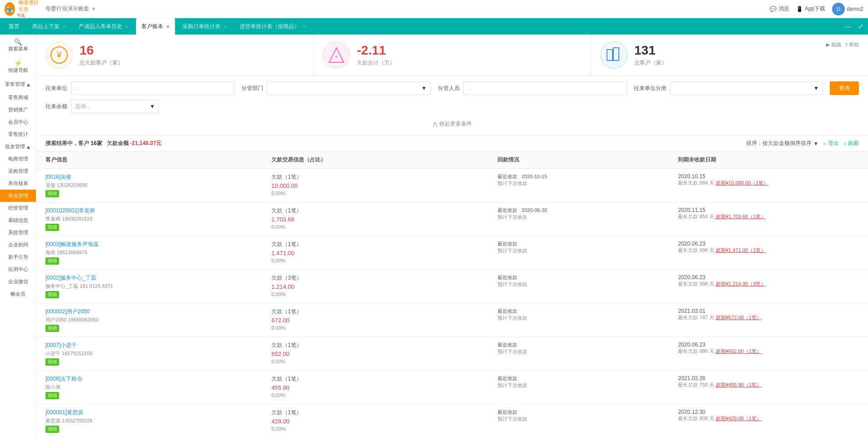 This screenshot has width=868, height=437. I want to click on customer-tag-7: 现销, so click(52, 396).